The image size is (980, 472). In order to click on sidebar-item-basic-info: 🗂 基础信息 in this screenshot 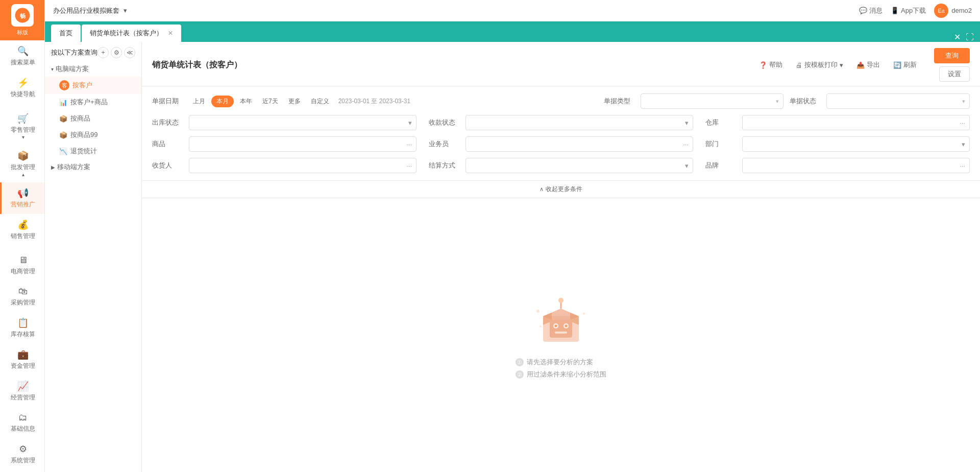, I will do `click(22, 423)`.